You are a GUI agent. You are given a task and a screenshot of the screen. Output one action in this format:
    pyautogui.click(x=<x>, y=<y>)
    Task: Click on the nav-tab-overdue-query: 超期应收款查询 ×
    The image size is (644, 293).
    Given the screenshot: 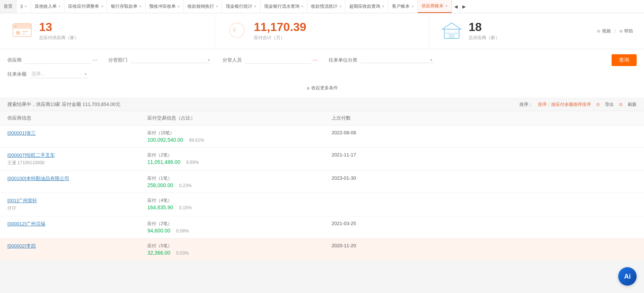 What is the action you would take?
    pyautogui.click(x=367, y=7)
    